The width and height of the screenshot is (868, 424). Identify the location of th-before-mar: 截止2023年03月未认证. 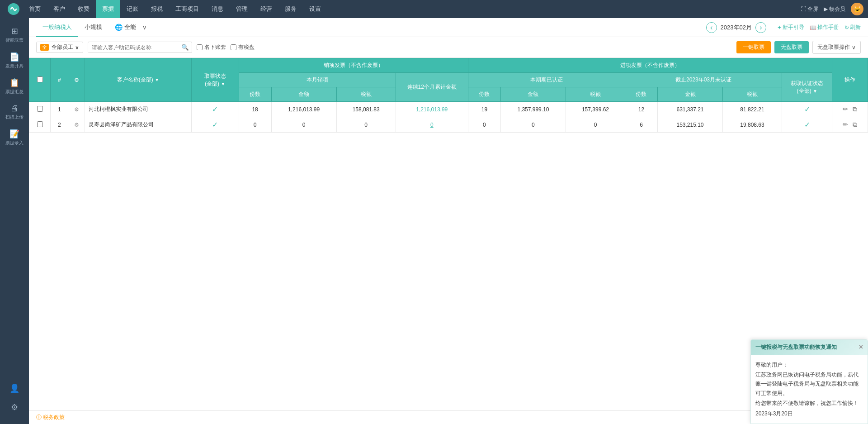
(703, 80).